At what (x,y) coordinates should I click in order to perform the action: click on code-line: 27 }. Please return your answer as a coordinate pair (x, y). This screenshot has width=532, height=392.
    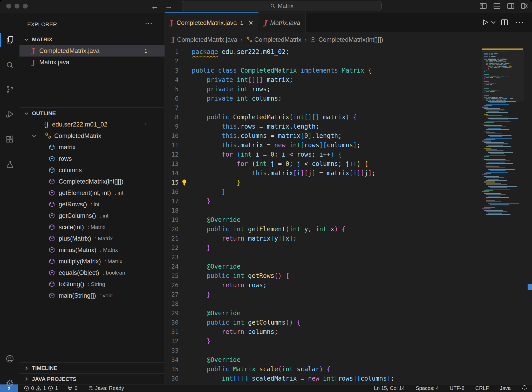
    Looking at the image, I should click on (348, 295).